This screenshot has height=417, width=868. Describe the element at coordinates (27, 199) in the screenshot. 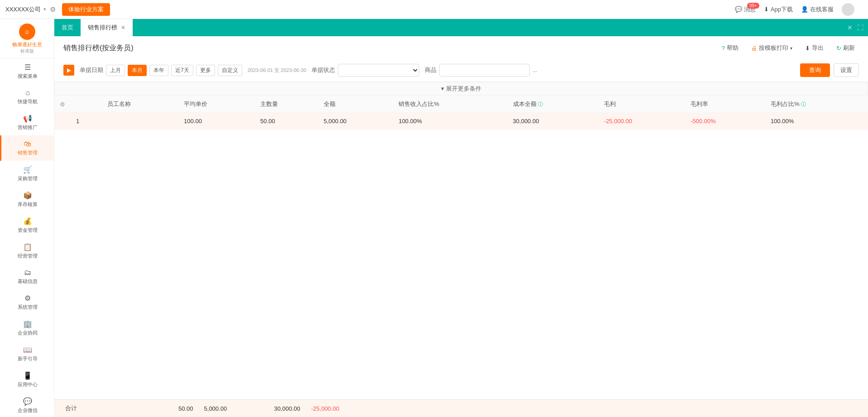

I see `sidebar-item-inventory: 📦 库存核算` at that location.